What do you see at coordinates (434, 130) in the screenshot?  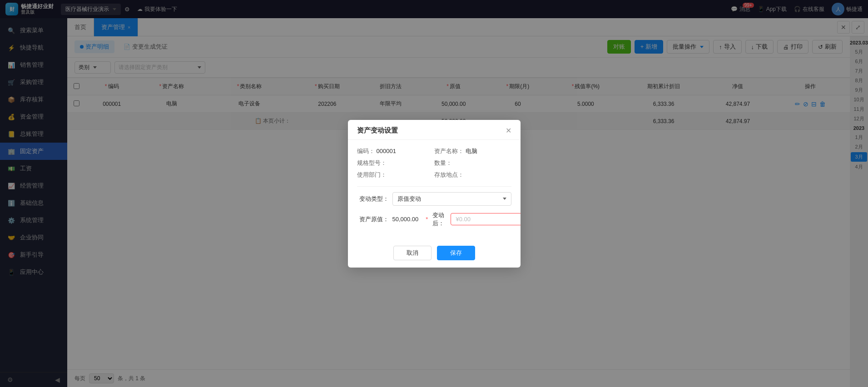 I see `modal-header: 资产变动设置 ✕` at bounding box center [434, 130].